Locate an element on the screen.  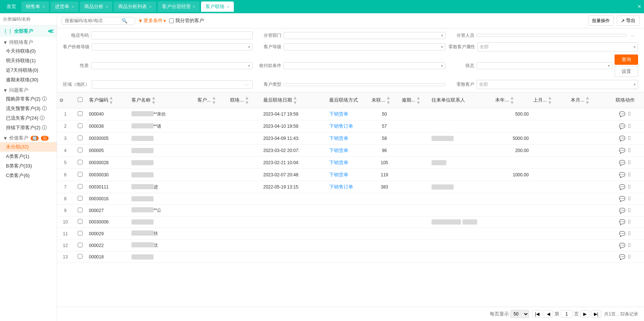
sidebar-item-ungroup: 未分组(32) is located at coordinates (28, 147).